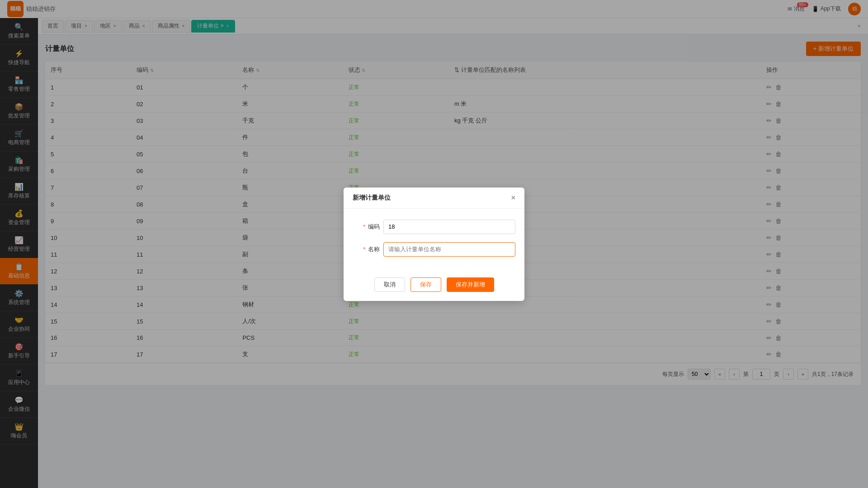 Image resolution: width=868 pixels, height=488 pixels. I want to click on code-label: * 编码, so click(366, 227).